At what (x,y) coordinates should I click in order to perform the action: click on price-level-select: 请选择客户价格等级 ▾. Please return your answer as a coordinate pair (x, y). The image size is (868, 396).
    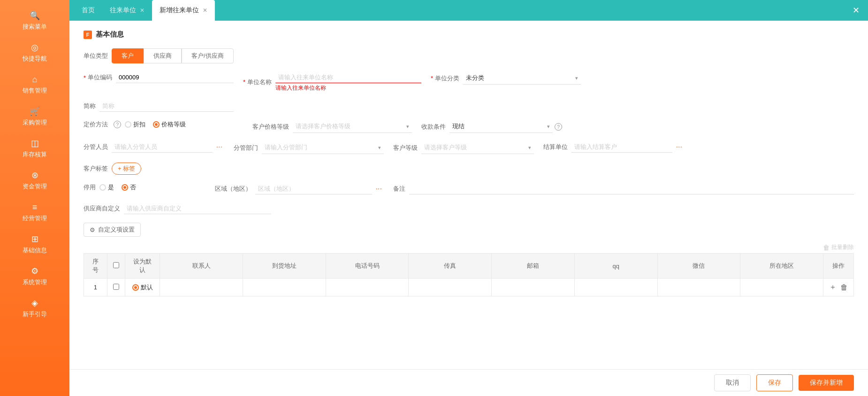
    Looking at the image, I should click on (352, 127).